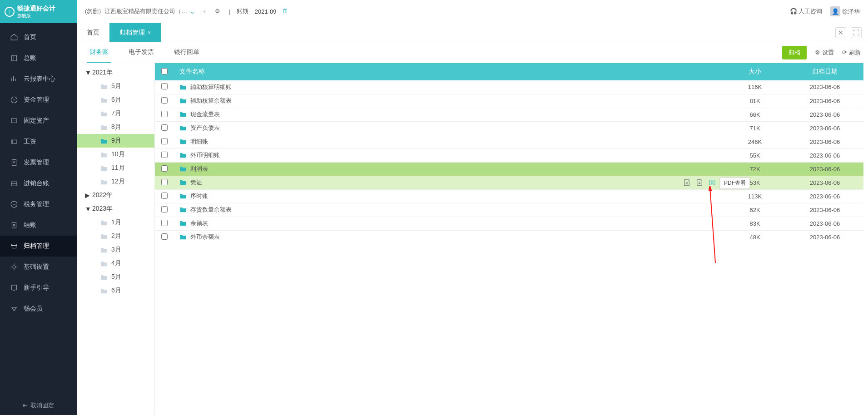  I want to click on nav-item-1: 总账, so click(38, 58).